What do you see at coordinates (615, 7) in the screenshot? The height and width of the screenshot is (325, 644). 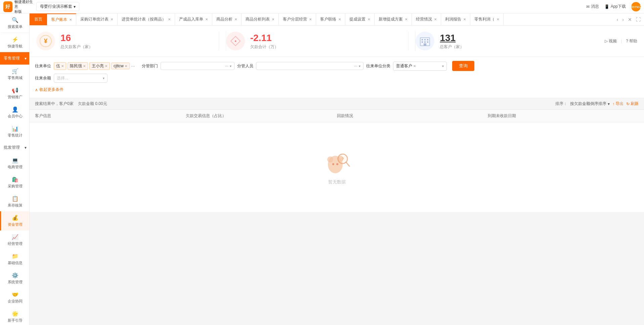 I see `app-download-button: 📱 App下载` at bounding box center [615, 7].